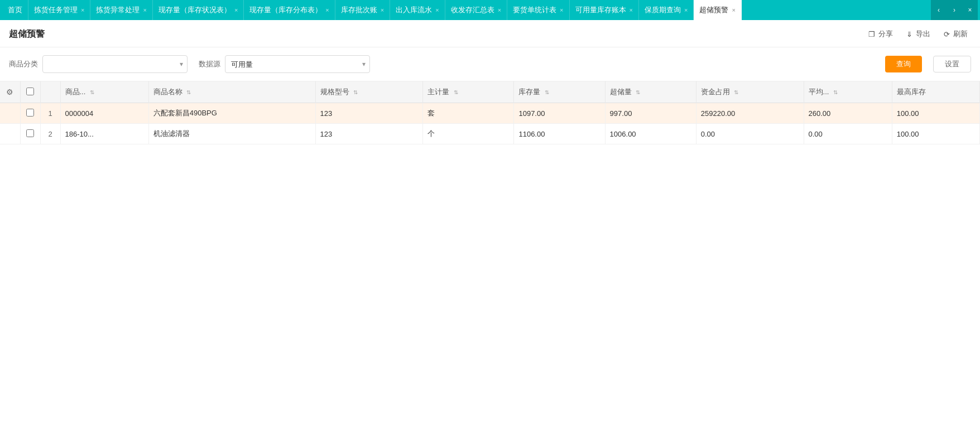 The height and width of the screenshot is (446, 980). I want to click on overstock-cell: 997.00, so click(651, 114).